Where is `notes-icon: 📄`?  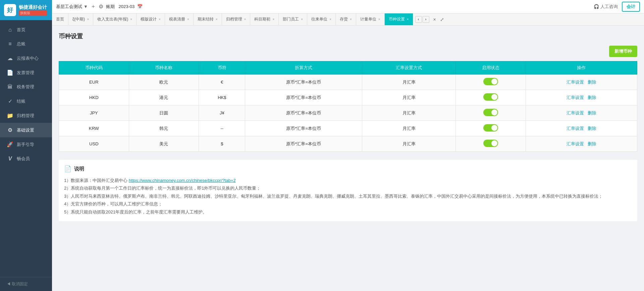 notes-icon: 📄 is located at coordinates (68, 169).